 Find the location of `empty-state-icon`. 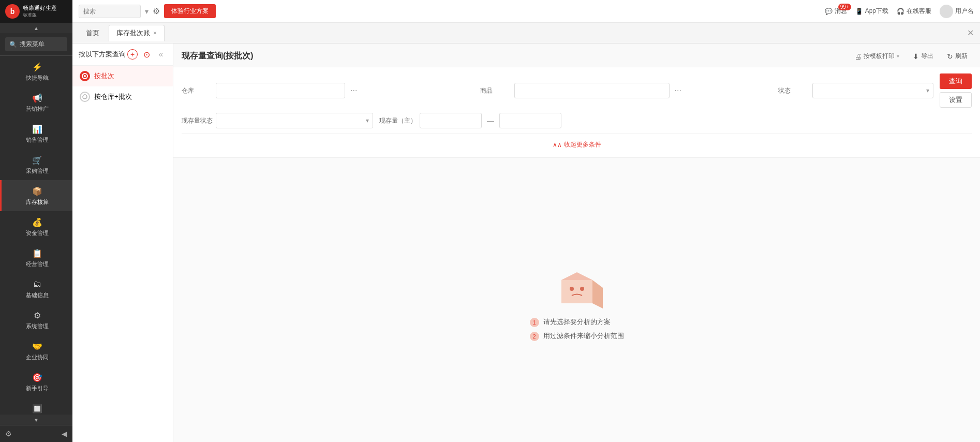

empty-state-icon is located at coordinates (577, 285).